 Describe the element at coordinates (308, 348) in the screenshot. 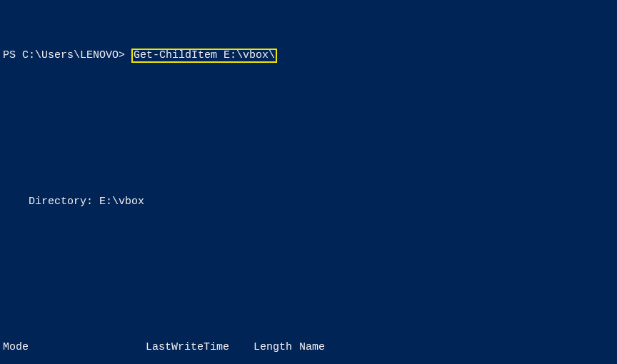

I see `table-header: Mode LastWriteTime Length Name` at that location.